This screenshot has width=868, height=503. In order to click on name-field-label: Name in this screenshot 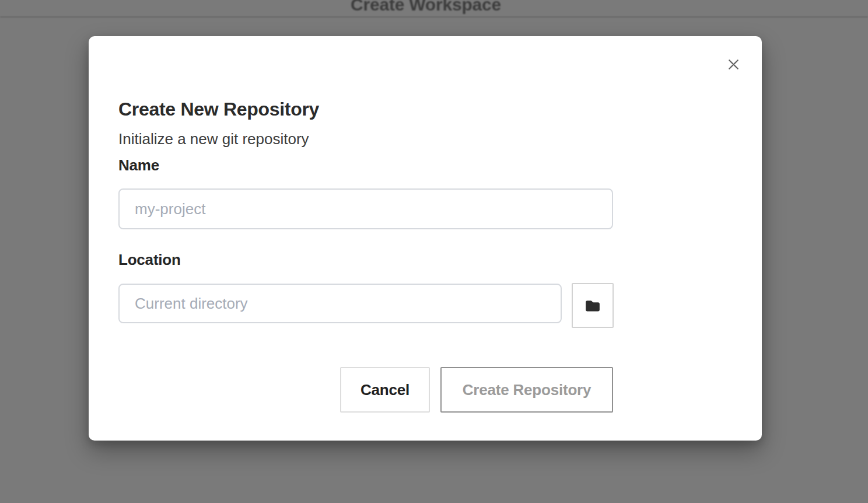, I will do `click(139, 166)`.